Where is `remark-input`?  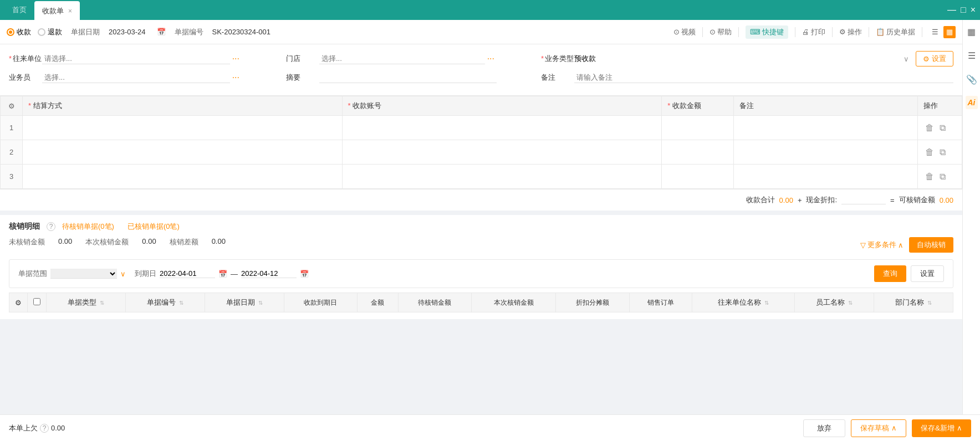
remark-input is located at coordinates (764, 78).